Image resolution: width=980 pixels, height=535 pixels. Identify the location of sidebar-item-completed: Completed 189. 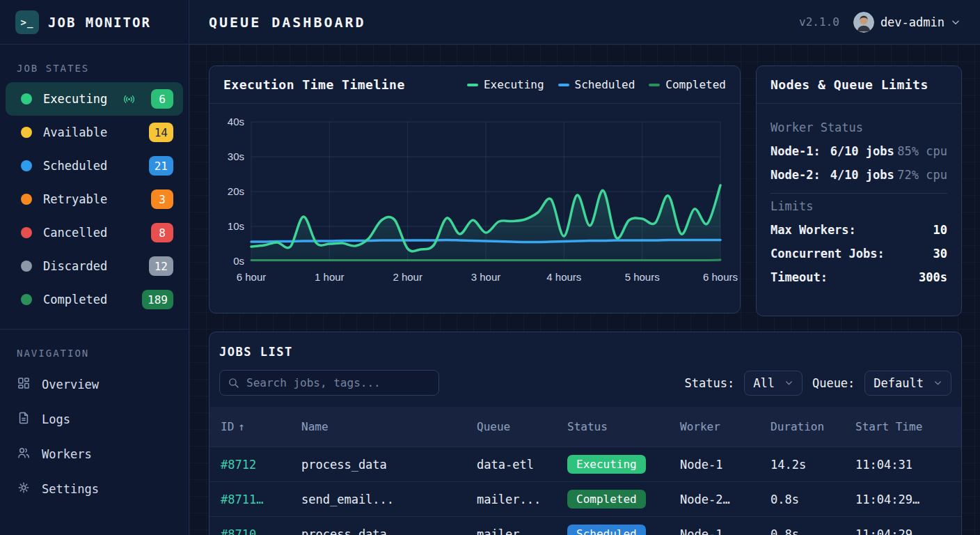
(95, 300).